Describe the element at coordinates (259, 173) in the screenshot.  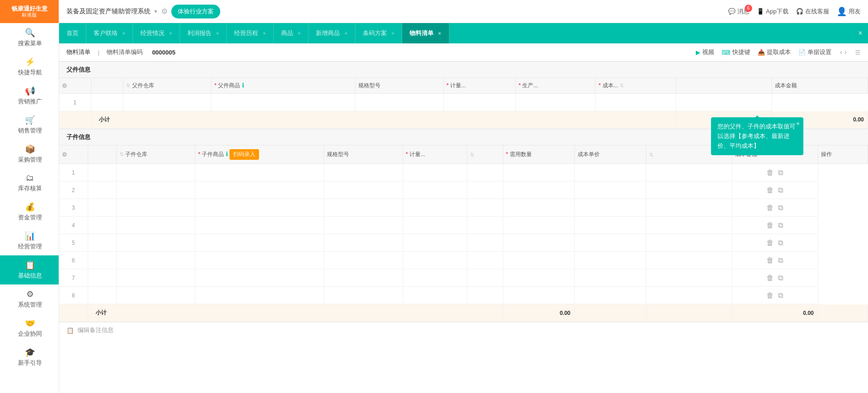
I see `child-row1-spec` at that location.